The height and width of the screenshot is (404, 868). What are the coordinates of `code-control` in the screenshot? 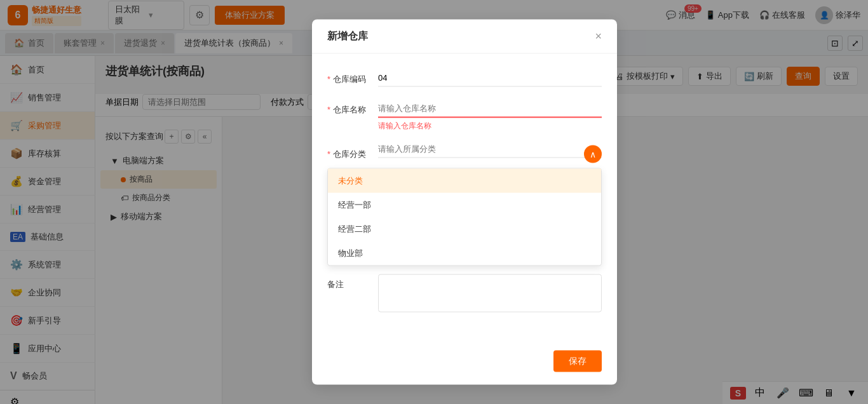 It's located at (490, 78).